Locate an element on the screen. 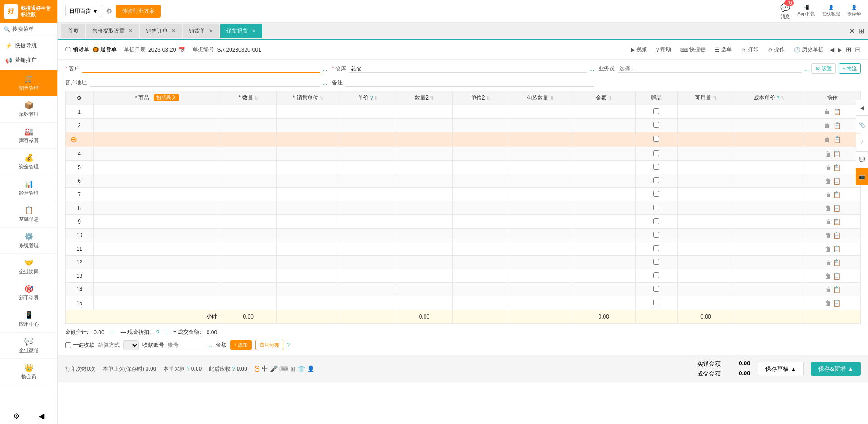  address-input is located at coordinates (205, 82).